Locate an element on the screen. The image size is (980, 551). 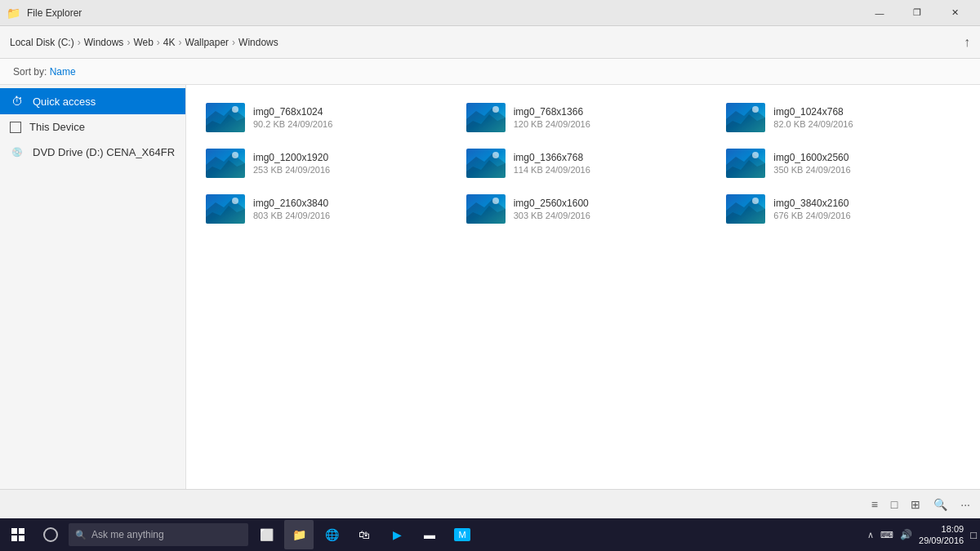
breadcrumb-part: Local Disk (C:) is located at coordinates (42, 42).